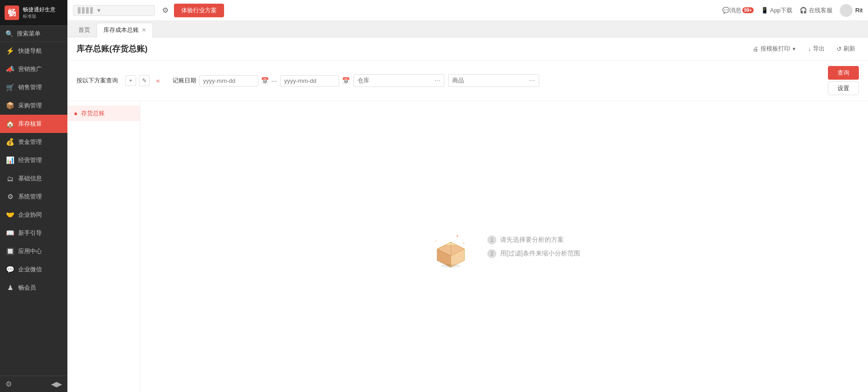  What do you see at coordinates (810, 49) in the screenshot?
I see `export-icon: ↓` at bounding box center [810, 49].